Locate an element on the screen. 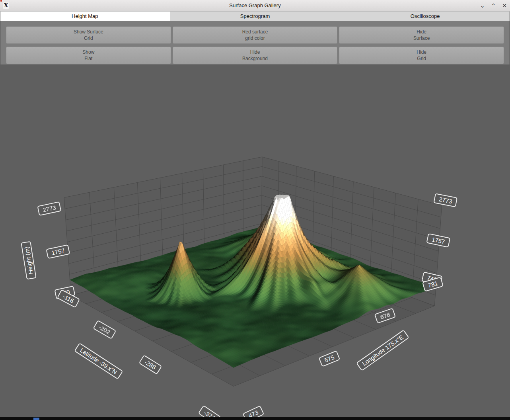  hide-grid-button: Hide Grid is located at coordinates (422, 55).